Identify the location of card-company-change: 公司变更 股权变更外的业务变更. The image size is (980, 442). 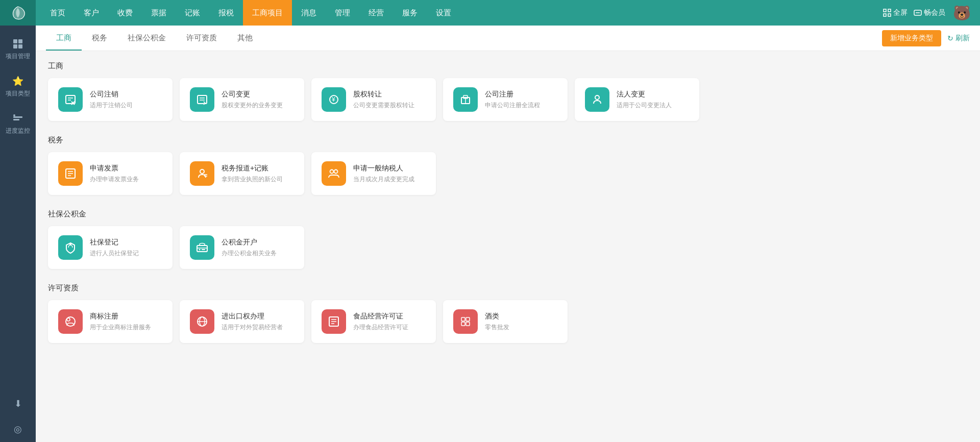
(242, 100).